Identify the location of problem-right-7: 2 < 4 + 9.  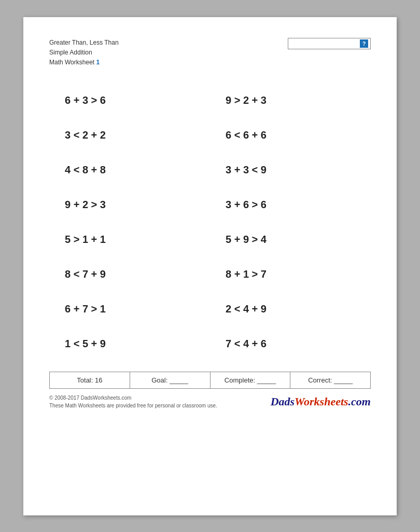
(290, 309).